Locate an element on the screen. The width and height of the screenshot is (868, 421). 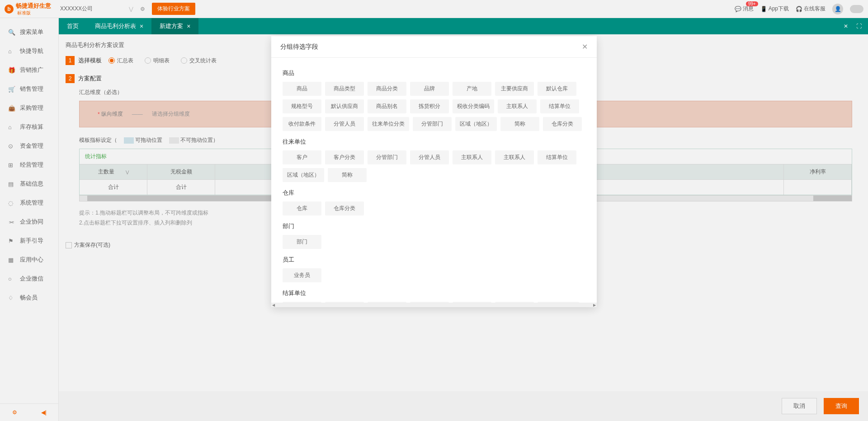
field-group-3: 部门部门 is located at coordinates (434, 236).